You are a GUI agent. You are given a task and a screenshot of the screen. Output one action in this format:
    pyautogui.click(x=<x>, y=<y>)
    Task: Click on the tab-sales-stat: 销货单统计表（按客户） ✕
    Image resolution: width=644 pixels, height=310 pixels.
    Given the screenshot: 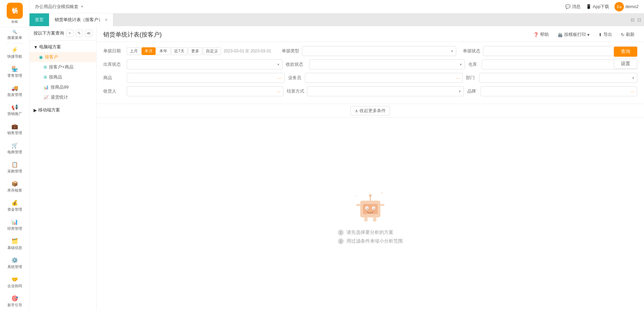 What is the action you would take?
    pyautogui.click(x=81, y=20)
    